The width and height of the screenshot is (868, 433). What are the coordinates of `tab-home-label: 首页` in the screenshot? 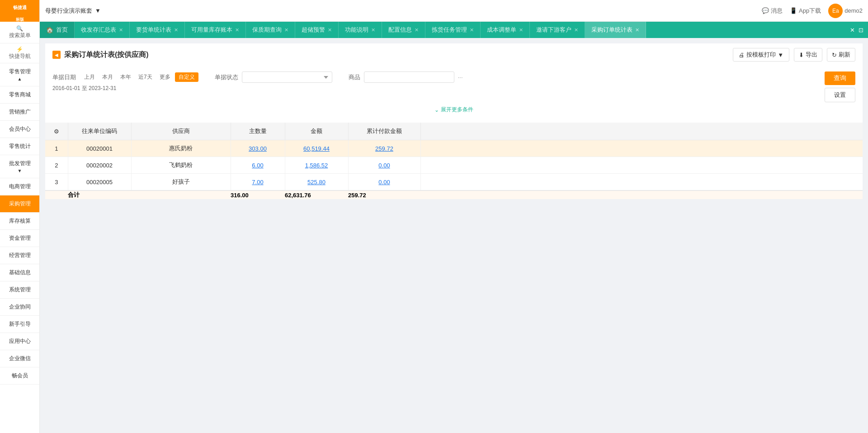 It's located at (62, 30).